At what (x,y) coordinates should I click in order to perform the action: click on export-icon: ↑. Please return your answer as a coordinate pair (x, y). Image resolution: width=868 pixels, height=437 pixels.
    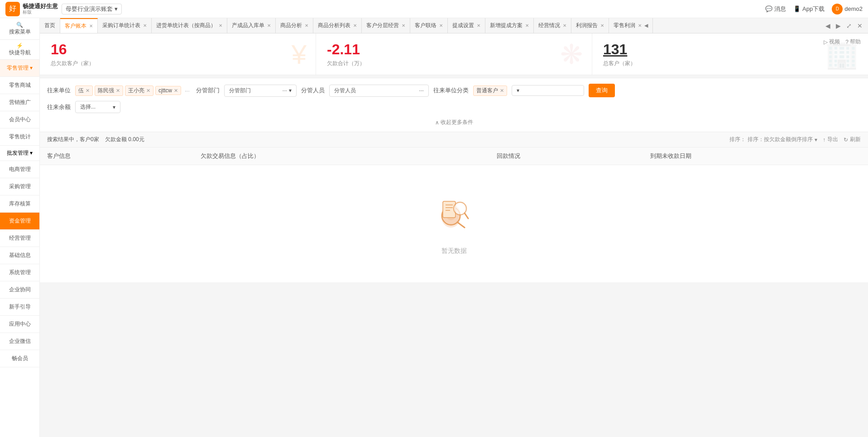
    Looking at the image, I should click on (824, 140).